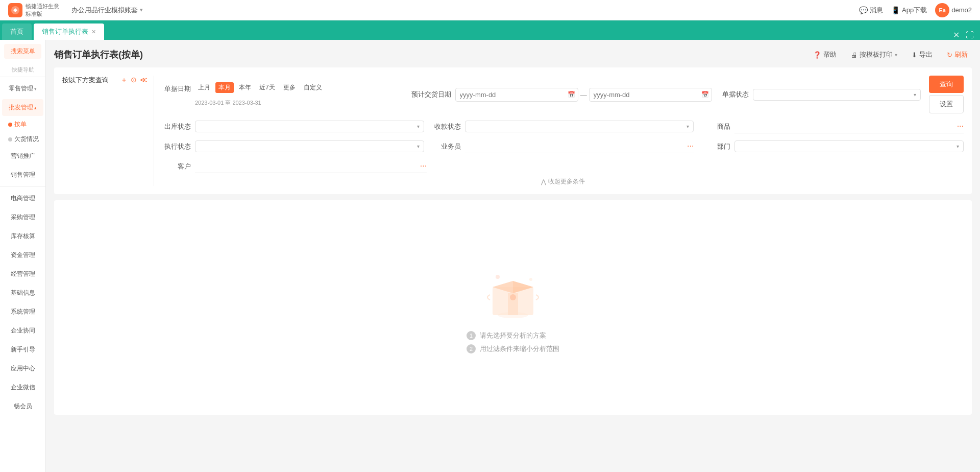 The image size is (980, 472). I want to click on collapse-btn: ⋀ 收起更多条件, so click(563, 182).